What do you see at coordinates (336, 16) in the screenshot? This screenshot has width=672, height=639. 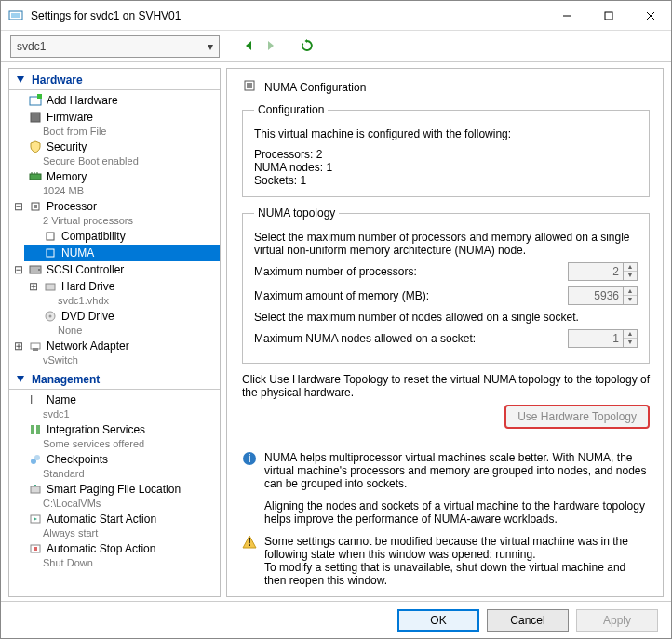 I see `titlebar: Settings for svdc1 on SVHV01` at bounding box center [336, 16].